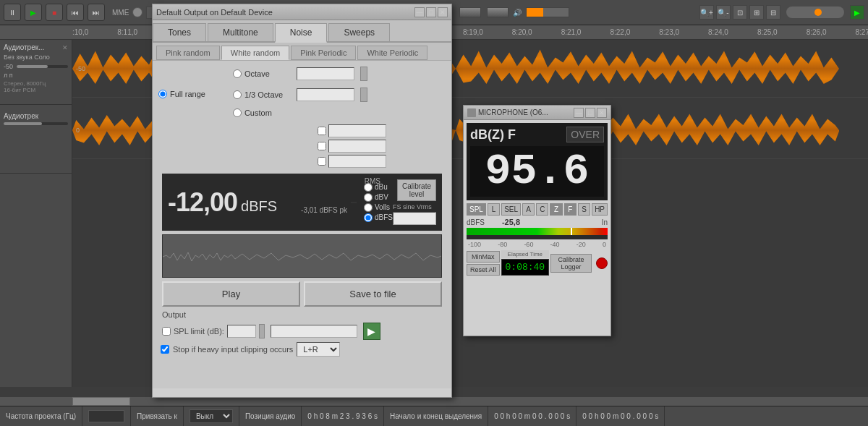 The height and width of the screenshot is (426, 868). I want to click on spl-limit-check, so click(166, 331).